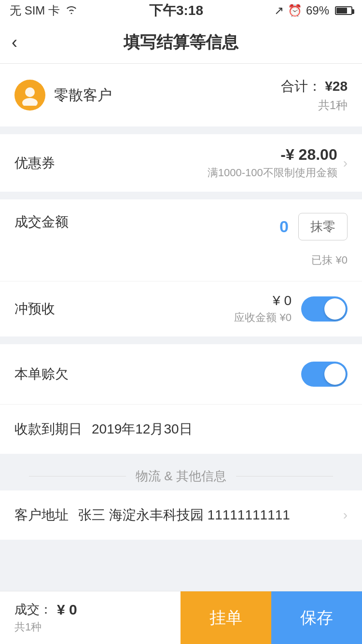  I want to click on address-value: 张三 海淀永丰科技园 11111111111, so click(210, 515).